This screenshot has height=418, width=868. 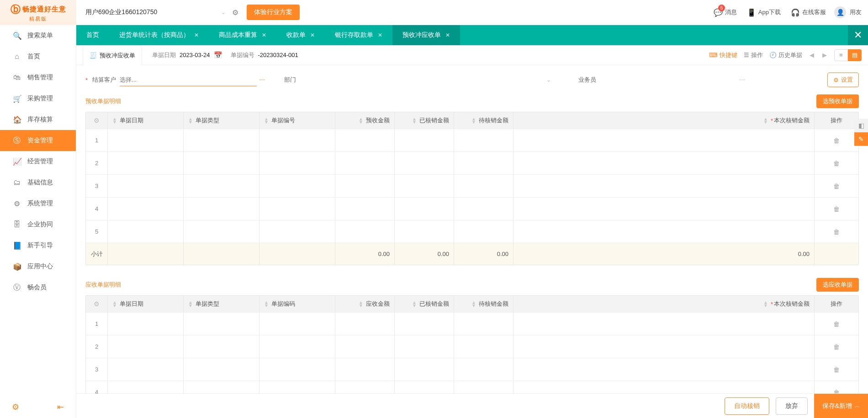 I want to click on settings-button: ⚙ 设置, so click(x=843, y=80).